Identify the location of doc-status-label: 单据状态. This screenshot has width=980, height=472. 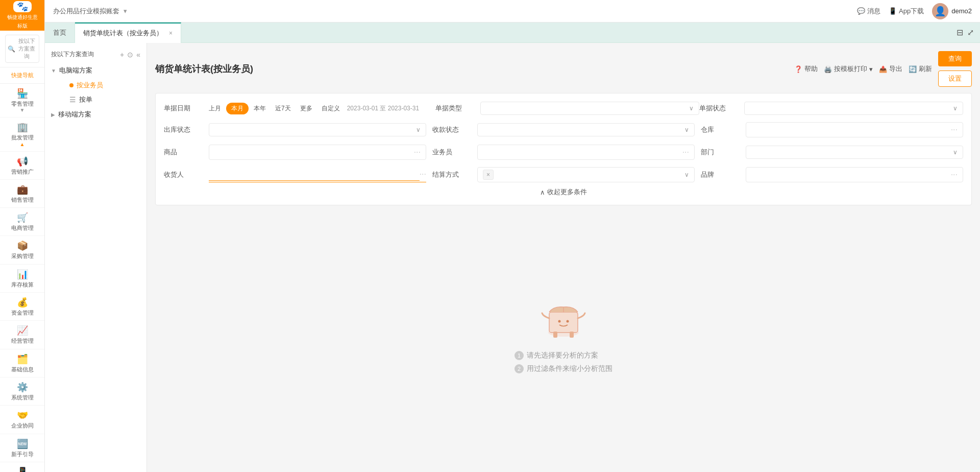
(720, 108).